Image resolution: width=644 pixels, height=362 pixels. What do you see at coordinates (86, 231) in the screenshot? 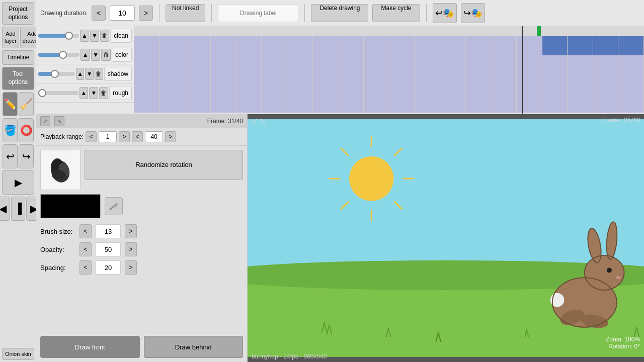
I see `brush-size-decrease-button: <` at bounding box center [86, 231].